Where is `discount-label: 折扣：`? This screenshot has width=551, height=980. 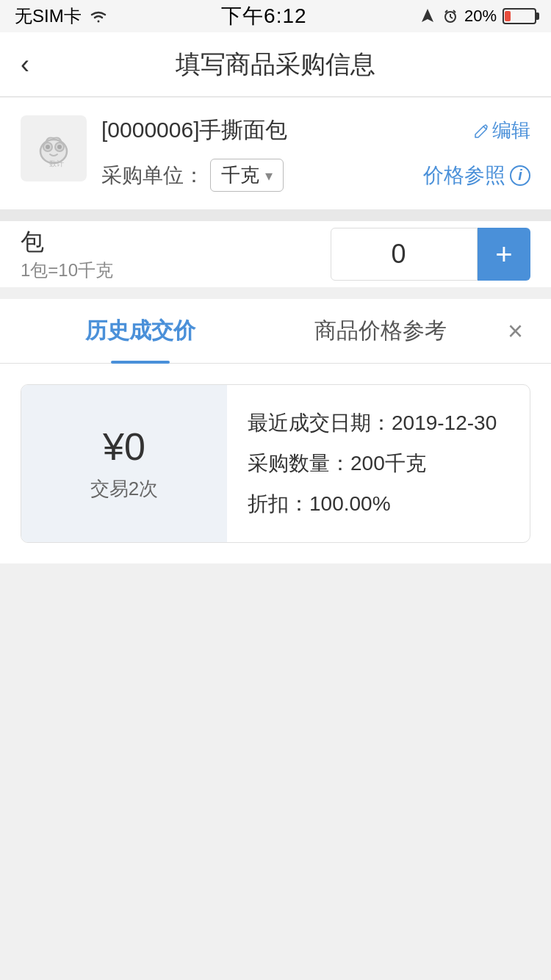
discount-label: 折扣： is located at coordinates (278, 504).